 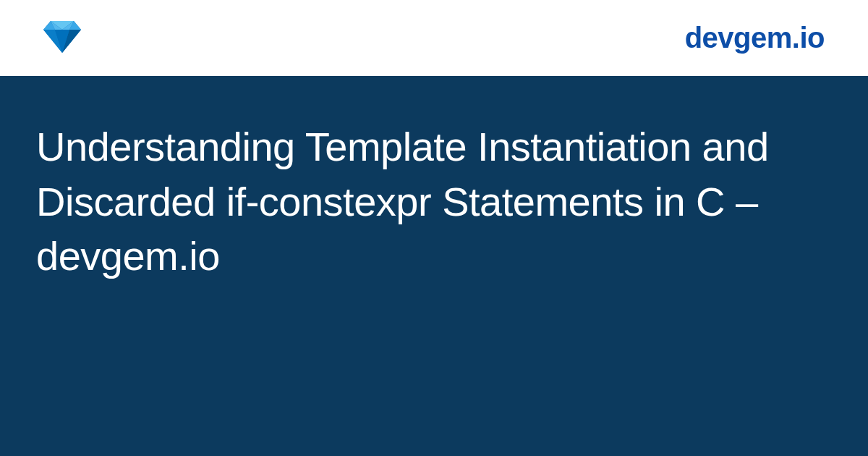 What do you see at coordinates (62, 38) in the screenshot?
I see `gem-icon` at bounding box center [62, 38].